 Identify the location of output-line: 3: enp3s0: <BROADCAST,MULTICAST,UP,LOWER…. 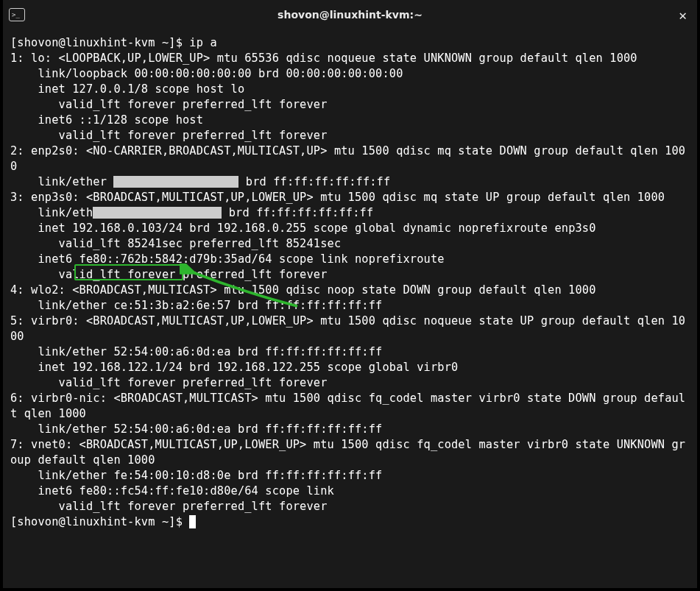
(350, 197).